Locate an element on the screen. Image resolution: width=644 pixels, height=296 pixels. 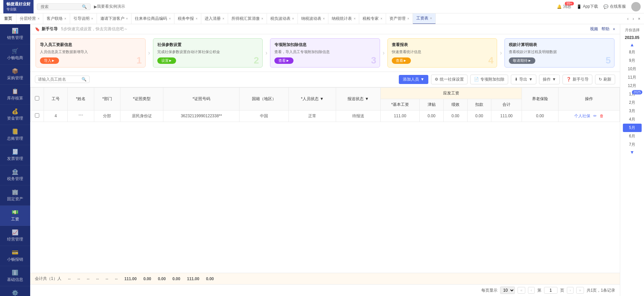
sidebar-item-invoice: 🧾 发票管理 is located at coordinates (15, 155).